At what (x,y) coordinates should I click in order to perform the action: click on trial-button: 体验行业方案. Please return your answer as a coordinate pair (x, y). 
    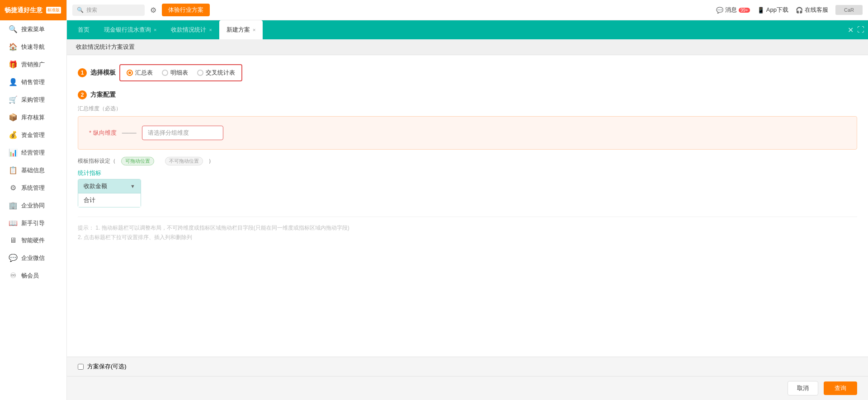
    Looking at the image, I should click on (186, 10).